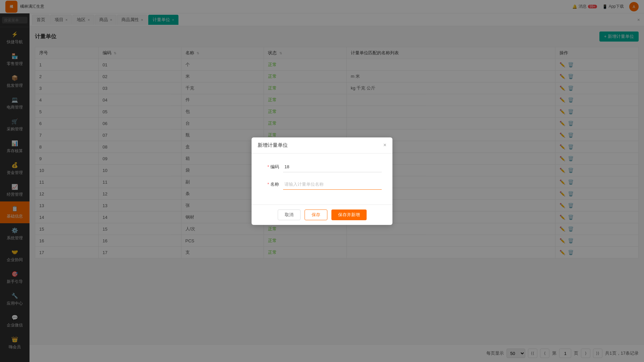 The width and height of the screenshot is (644, 362). Describe the element at coordinates (273, 145) in the screenshot. I see `modal-title: 新增计量单位` at that location.